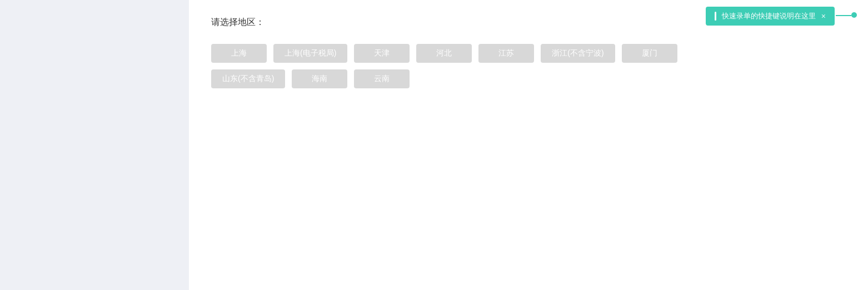 The width and height of the screenshot is (868, 290). I want to click on region-btn-hebei: 河北, so click(444, 53).